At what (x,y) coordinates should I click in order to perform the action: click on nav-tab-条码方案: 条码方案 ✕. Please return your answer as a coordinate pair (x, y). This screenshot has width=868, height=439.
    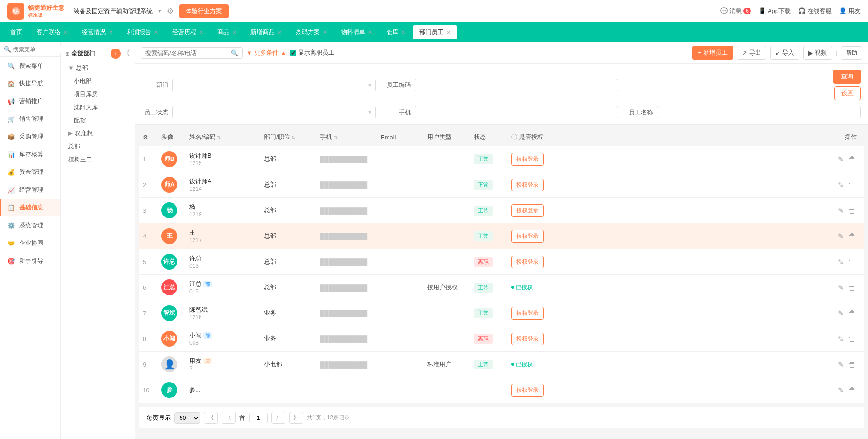
    Looking at the image, I should click on (312, 32).